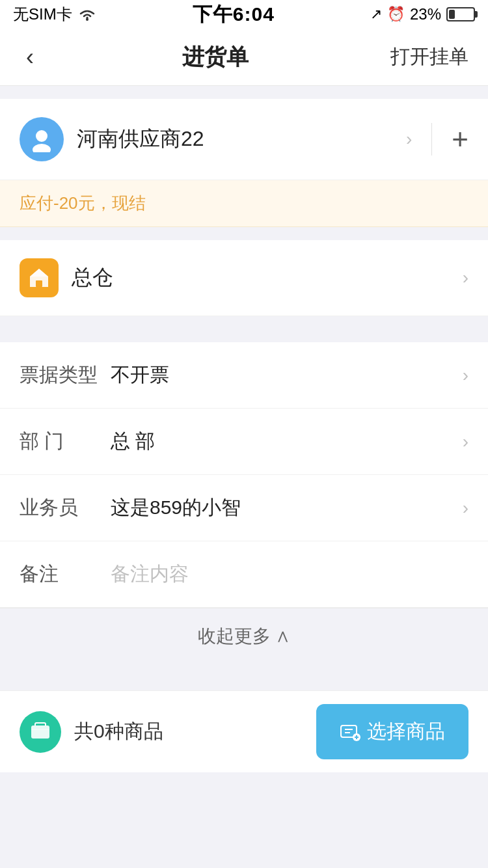 Image resolution: width=488 pixels, height=868 pixels. I want to click on department-label: 部 门, so click(65, 441).